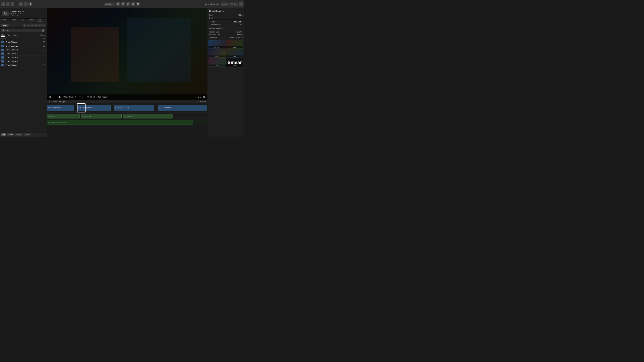  I want to click on index-panel: 🎬 Untitled Project 11/19, 4:19 PM 08:09:…, so click(24, 72).